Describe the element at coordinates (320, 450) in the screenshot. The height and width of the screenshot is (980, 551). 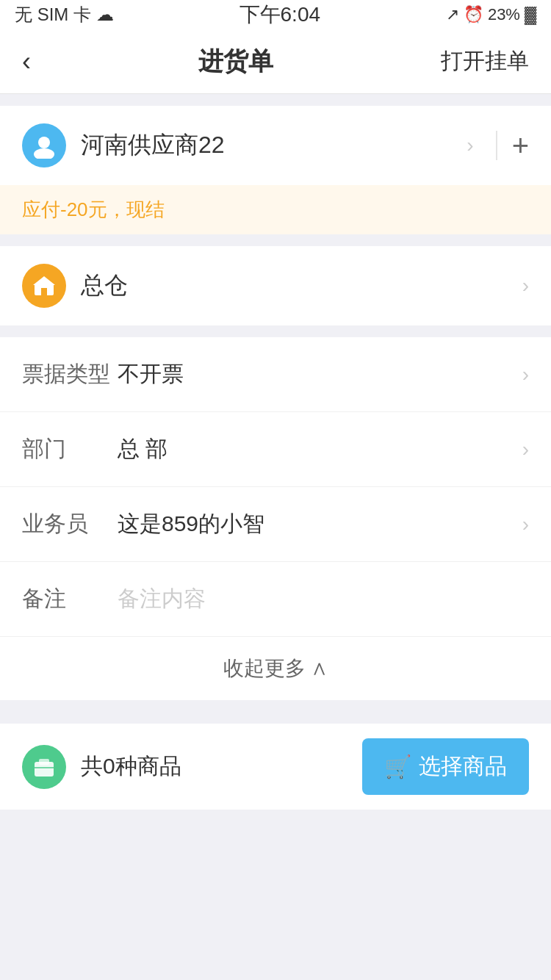
I see `department-value: 总 部` at that location.